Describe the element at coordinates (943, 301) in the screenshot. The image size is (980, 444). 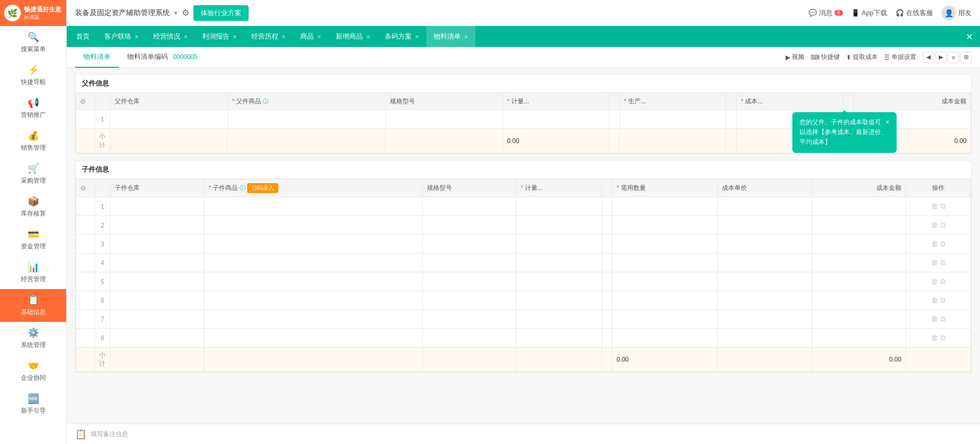
I see `copy-icon-6: ⧉` at that location.